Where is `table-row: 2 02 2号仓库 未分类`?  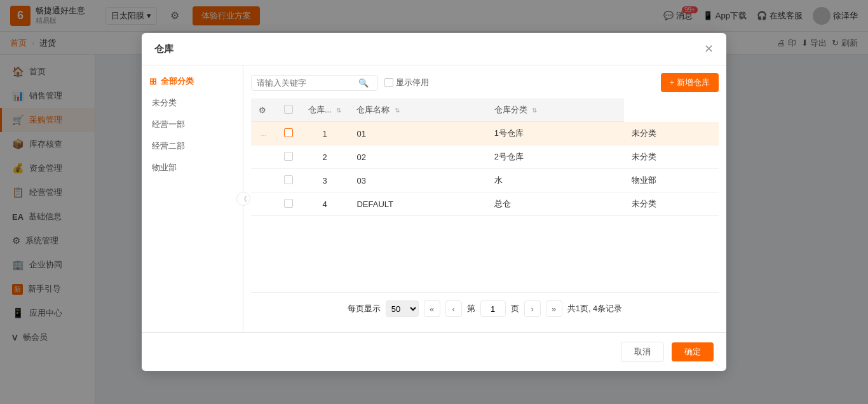 table-row: 2 02 2号仓库 未分类 is located at coordinates (485, 158).